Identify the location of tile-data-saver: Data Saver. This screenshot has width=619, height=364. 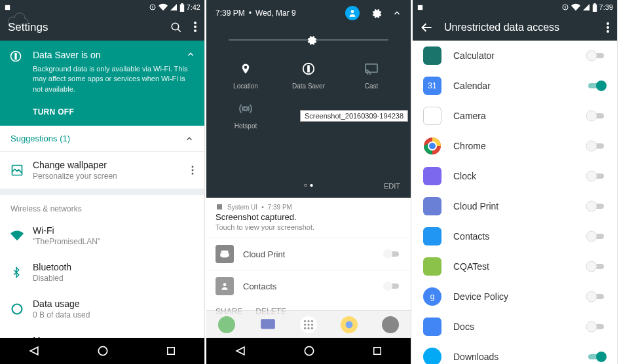
(309, 73).